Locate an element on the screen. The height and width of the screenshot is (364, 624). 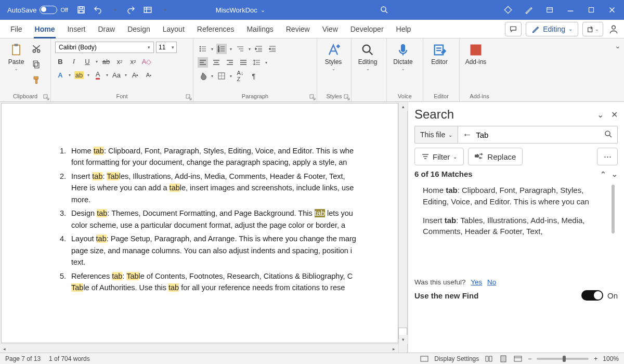
more-options-button: ⋯ is located at coordinates (607, 157).